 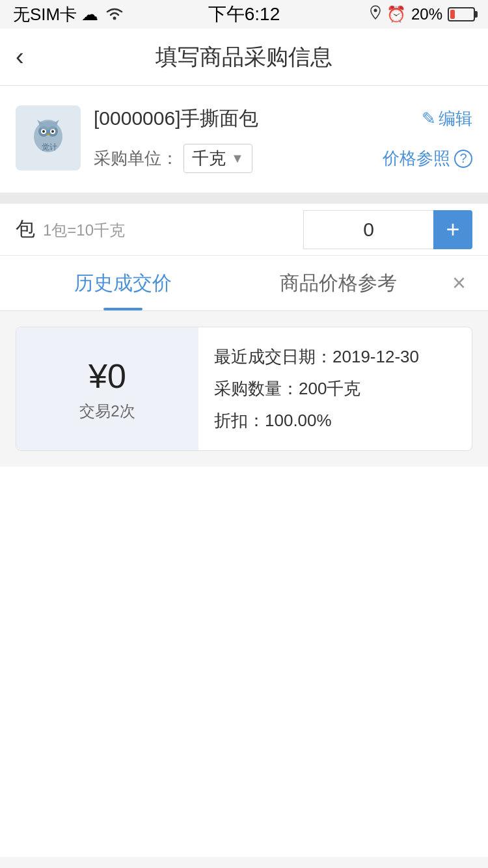 I want to click on status-left: 无SIM卡 ☁, so click(x=69, y=14).